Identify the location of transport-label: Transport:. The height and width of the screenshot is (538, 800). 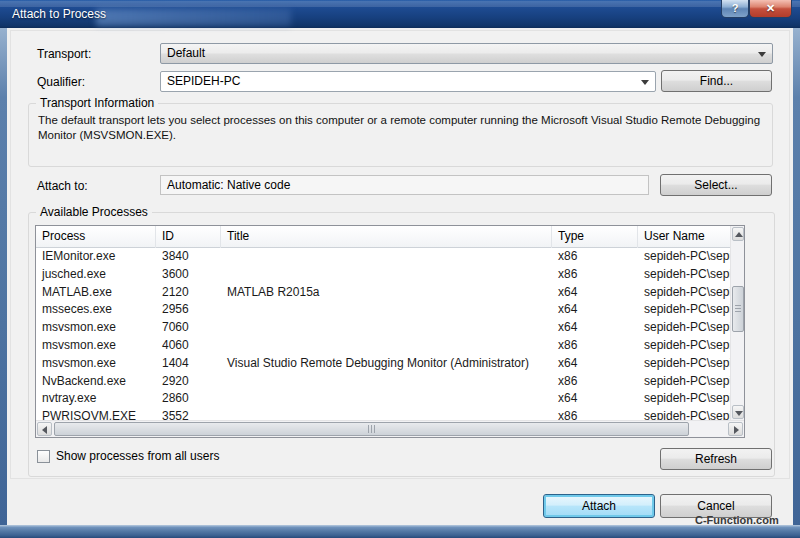
(64, 54).